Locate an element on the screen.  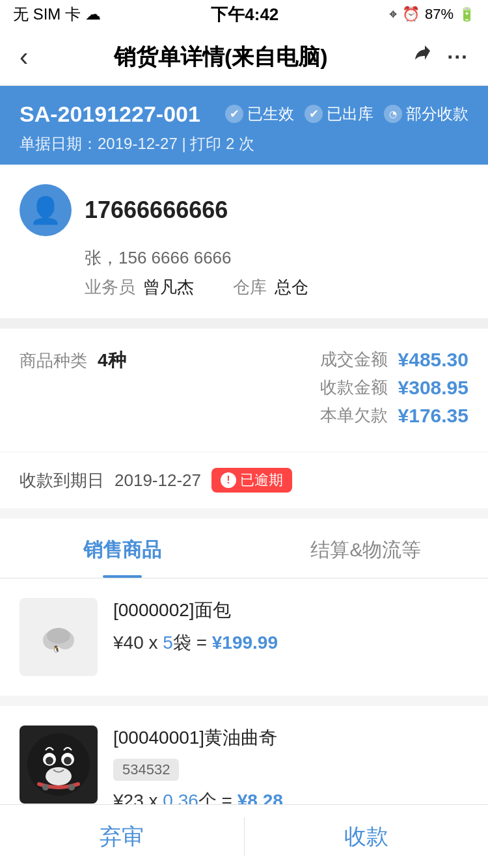
effective-icon: ✔ is located at coordinates (234, 114).